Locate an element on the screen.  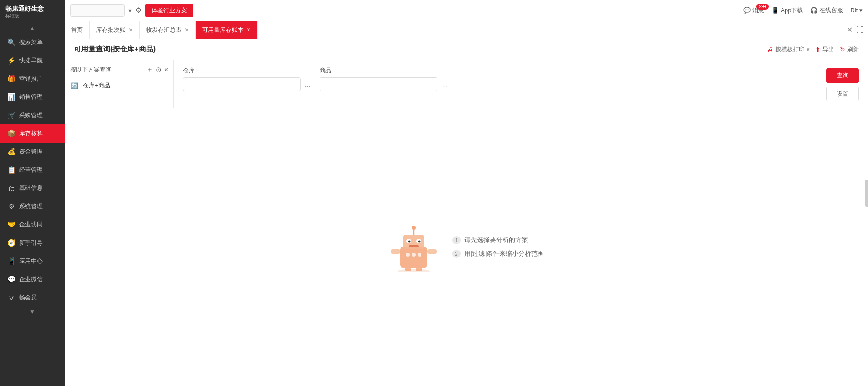
query-area: 按以下方案查询 ＋ ⊙ « 🔄 仓库+商品 仓库 … is located at coordinates (466, 84).